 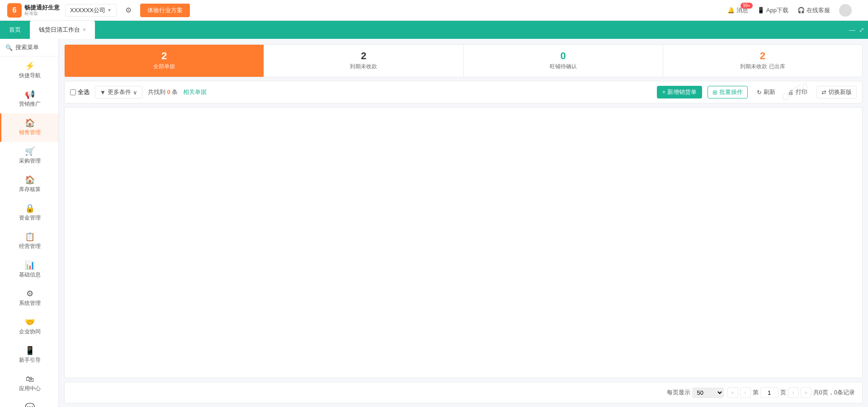 I want to click on sidebar-label-sales: 销售管理, so click(x=30, y=133).